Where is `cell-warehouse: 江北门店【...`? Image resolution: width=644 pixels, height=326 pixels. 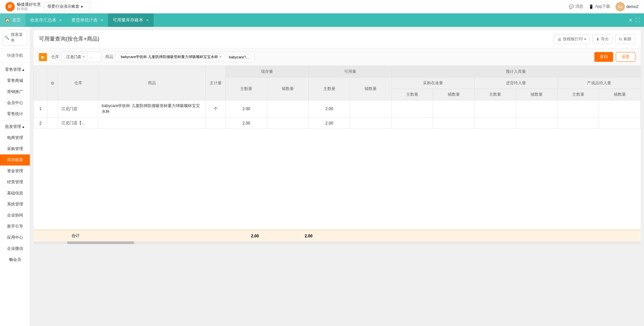
cell-warehouse: 江北门店【... is located at coordinates (78, 123).